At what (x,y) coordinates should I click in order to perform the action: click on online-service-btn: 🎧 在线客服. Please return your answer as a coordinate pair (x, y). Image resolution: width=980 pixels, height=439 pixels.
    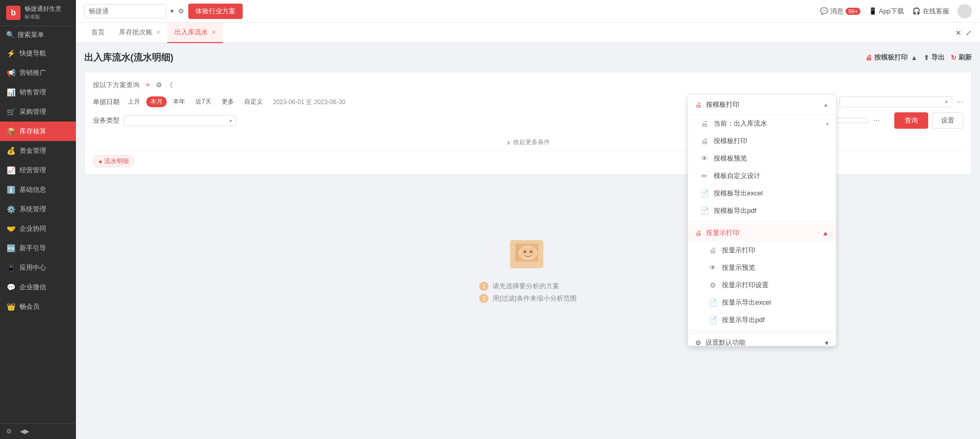
    Looking at the image, I should click on (931, 11).